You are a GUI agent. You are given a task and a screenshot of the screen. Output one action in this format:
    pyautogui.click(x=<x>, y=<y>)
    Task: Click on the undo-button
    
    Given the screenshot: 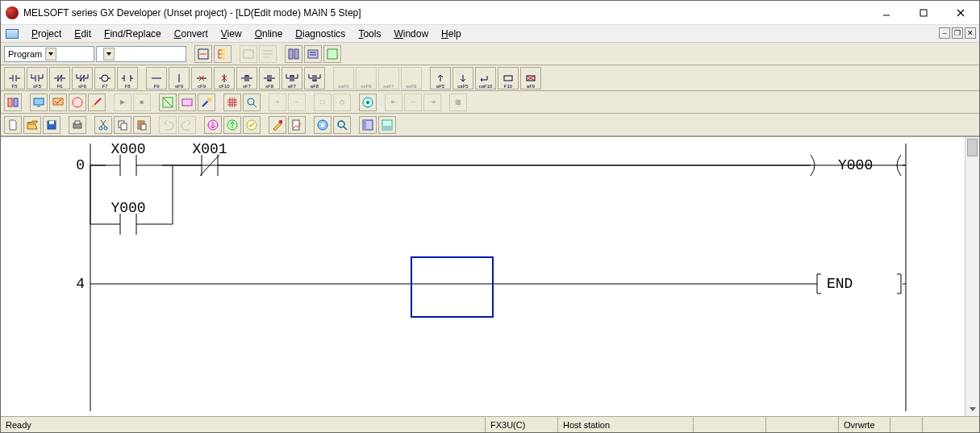 What is the action you would take?
    pyautogui.click(x=168, y=125)
    